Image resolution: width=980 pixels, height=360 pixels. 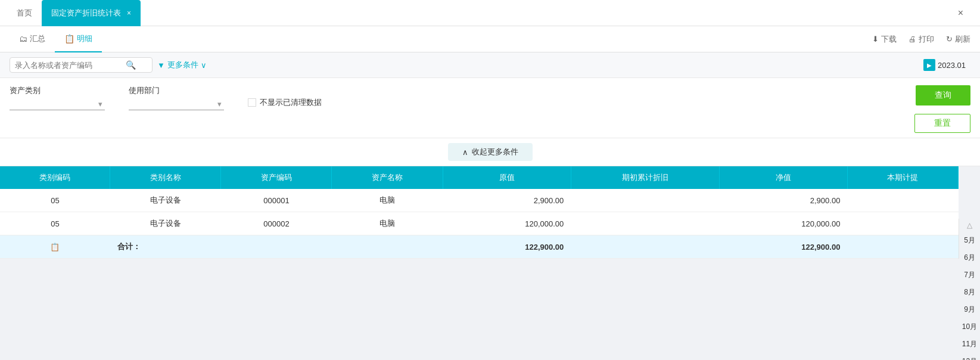 I want to click on col-asset-code: 资产编码, so click(x=276, y=178).